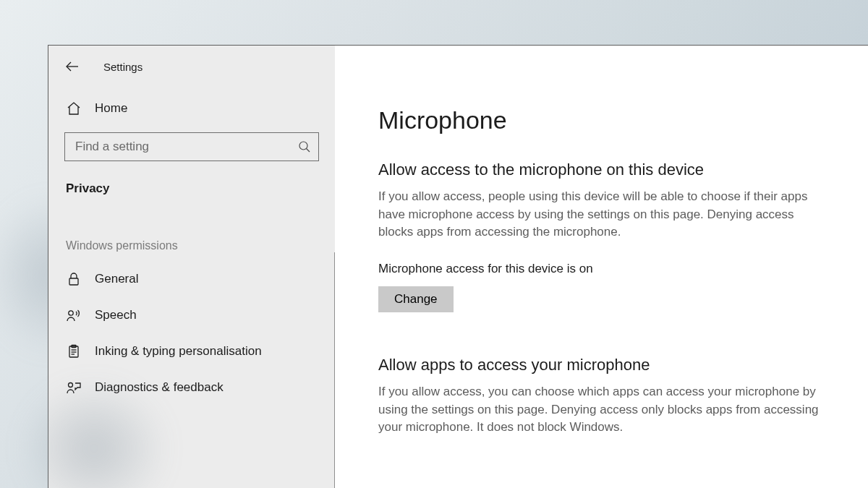 This screenshot has width=868, height=488. What do you see at coordinates (74, 388) in the screenshot?
I see `feedback-icon` at bounding box center [74, 388].